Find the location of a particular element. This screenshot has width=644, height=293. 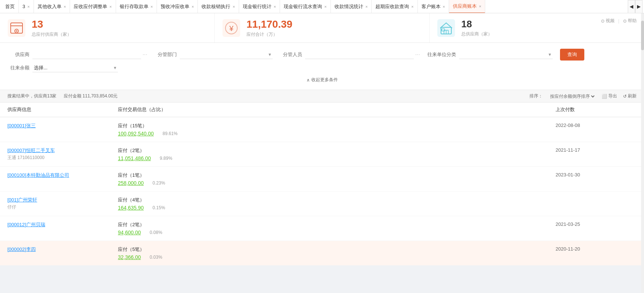

last-pay-cell: 2021-11-17 is located at coordinates (585, 150).